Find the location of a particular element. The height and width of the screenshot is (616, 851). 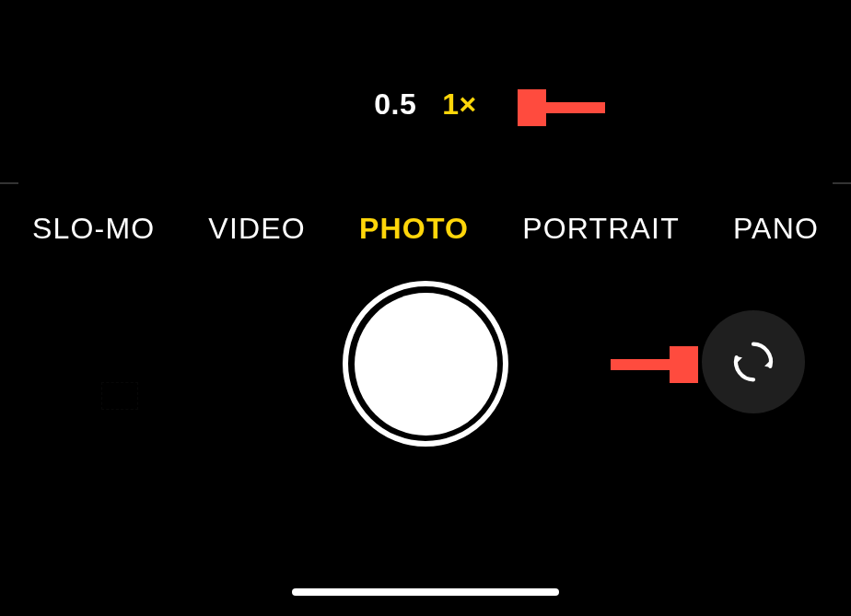

mode-selector: SLO-MO VIDEO PHOTO PORTRAIT PANO is located at coordinates (426, 228).